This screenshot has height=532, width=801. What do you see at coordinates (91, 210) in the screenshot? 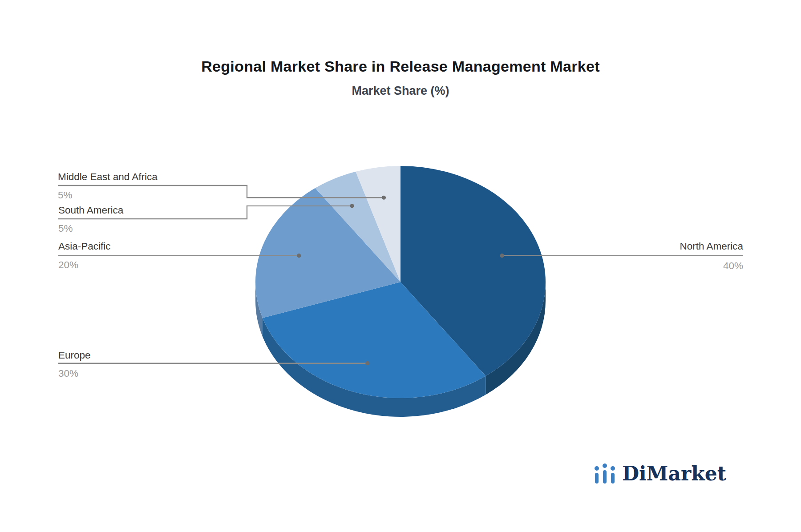
I see `slice-label-south-america: South America` at bounding box center [91, 210].